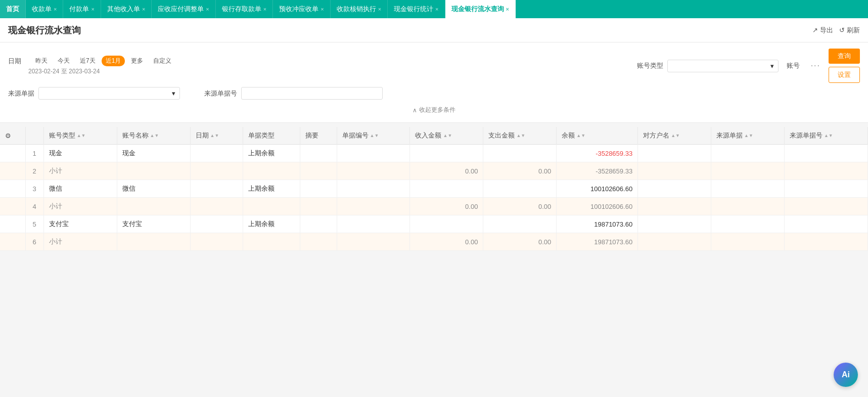  What do you see at coordinates (723, 66) in the screenshot?
I see `account-type-select: ▾` at bounding box center [723, 66].